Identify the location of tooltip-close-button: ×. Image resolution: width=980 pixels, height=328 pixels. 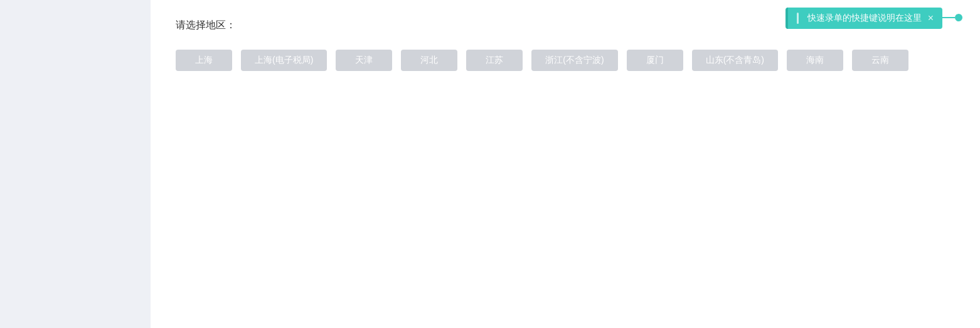
(931, 18).